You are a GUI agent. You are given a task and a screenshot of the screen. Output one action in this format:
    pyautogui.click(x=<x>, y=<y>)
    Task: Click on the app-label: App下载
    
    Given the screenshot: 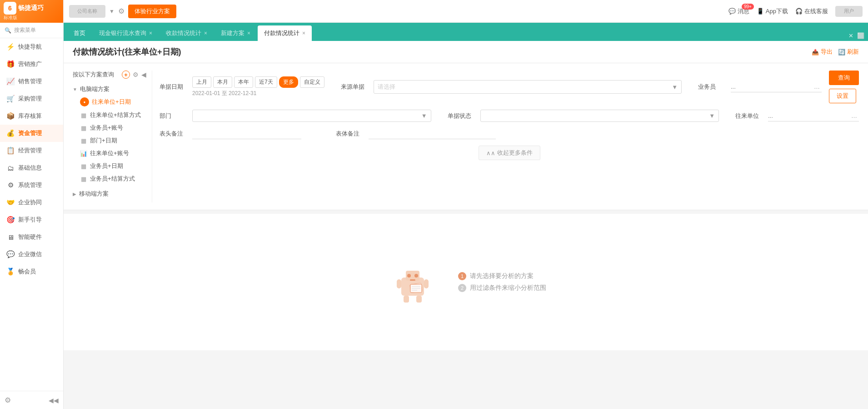 What is the action you would take?
    pyautogui.click(x=777, y=11)
    